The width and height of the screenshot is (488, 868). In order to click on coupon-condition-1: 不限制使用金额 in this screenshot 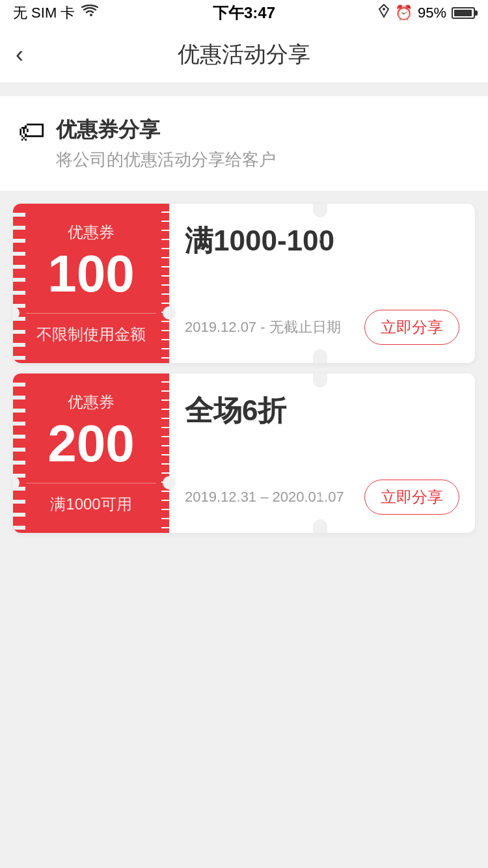, I will do `click(91, 334)`.